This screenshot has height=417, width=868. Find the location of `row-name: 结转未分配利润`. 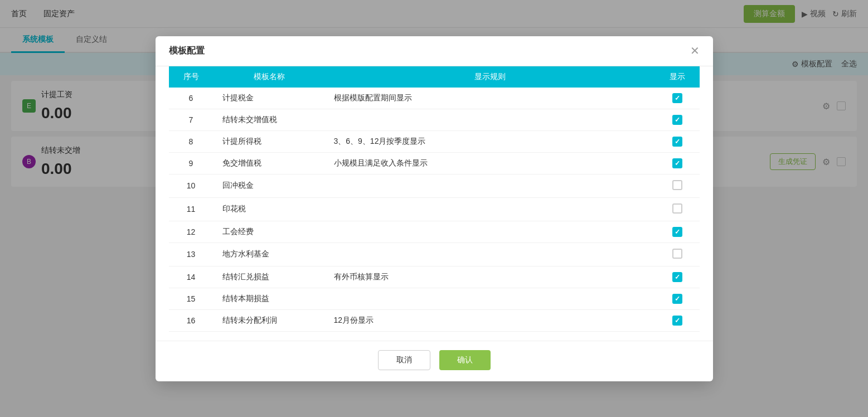

row-name: 结转未分配利润 is located at coordinates (269, 320).